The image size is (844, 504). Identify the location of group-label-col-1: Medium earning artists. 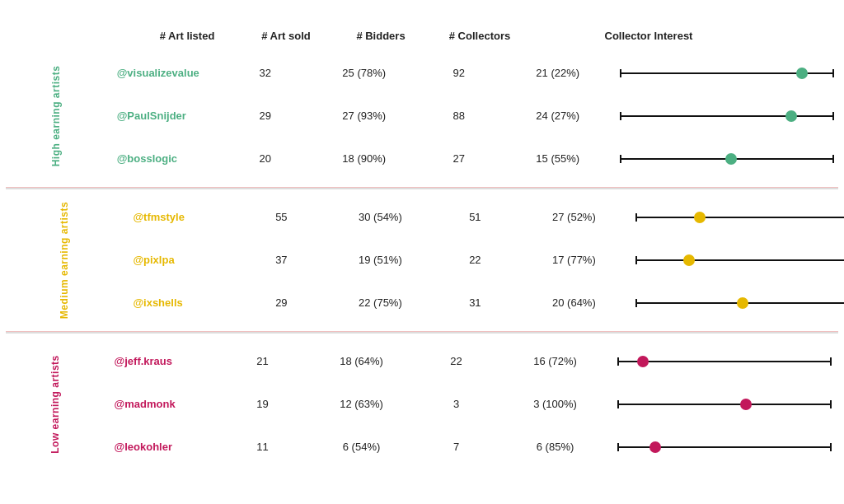
(69, 260).